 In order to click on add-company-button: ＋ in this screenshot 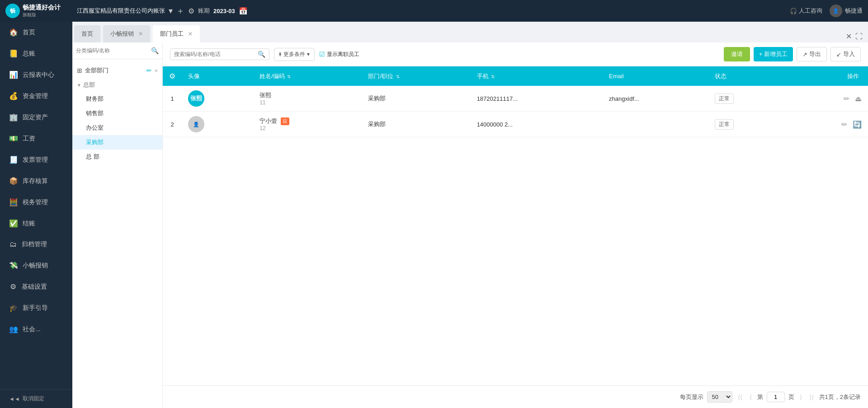, I will do `click(180, 11)`.